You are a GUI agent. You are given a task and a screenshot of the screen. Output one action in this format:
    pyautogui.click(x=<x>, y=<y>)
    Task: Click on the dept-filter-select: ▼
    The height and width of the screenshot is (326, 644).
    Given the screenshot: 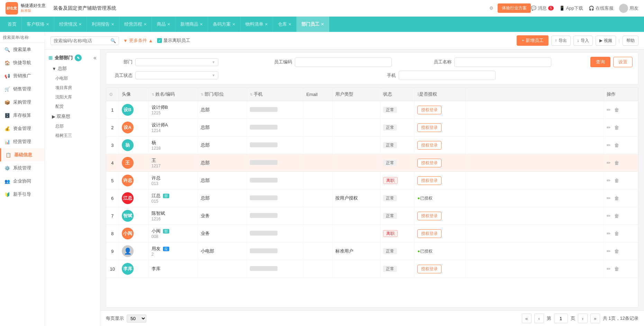 What is the action you would take?
    pyautogui.click(x=177, y=62)
    